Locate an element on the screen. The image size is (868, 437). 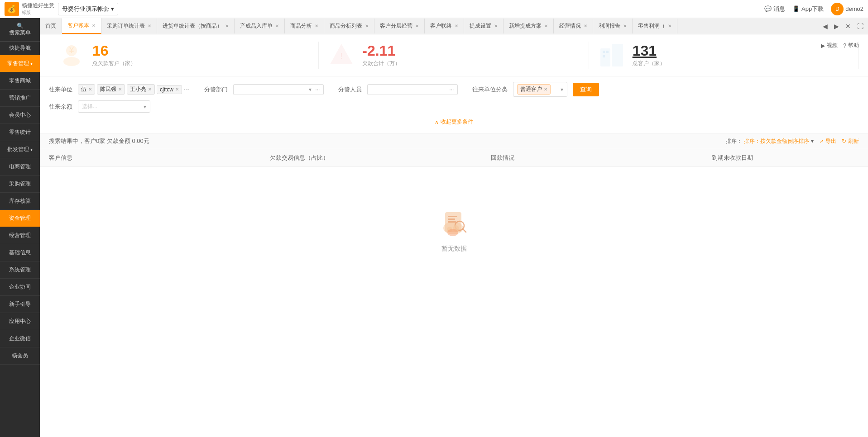
tab-close-profit-report: ✕ is located at coordinates (625, 26).